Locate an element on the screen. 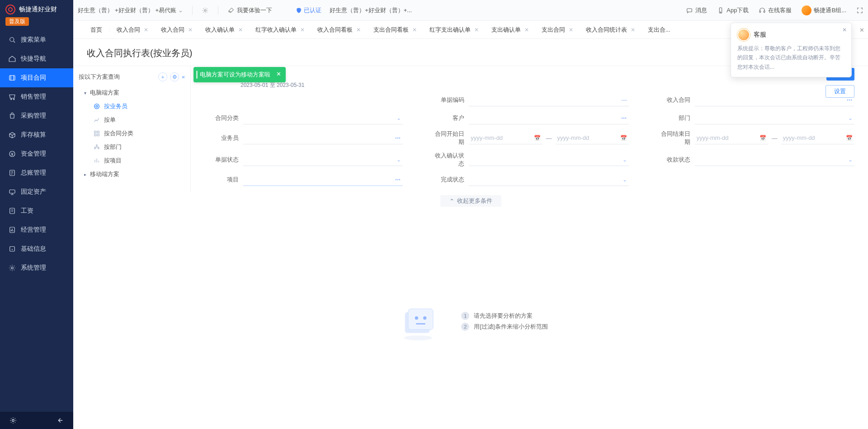 This screenshot has height=429, width=868. empty-illustration-icon is located at coordinates (418, 321).